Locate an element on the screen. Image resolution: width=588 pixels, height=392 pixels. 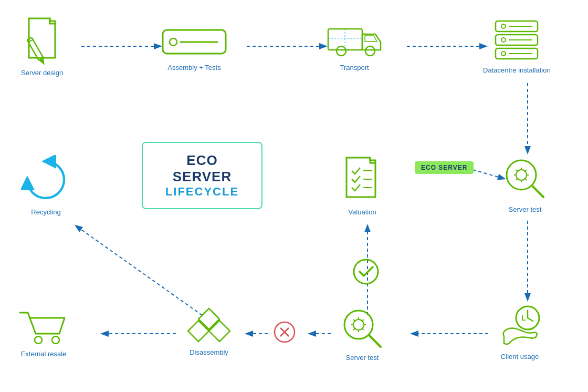
node-x-circle is located at coordinates (285, 332).